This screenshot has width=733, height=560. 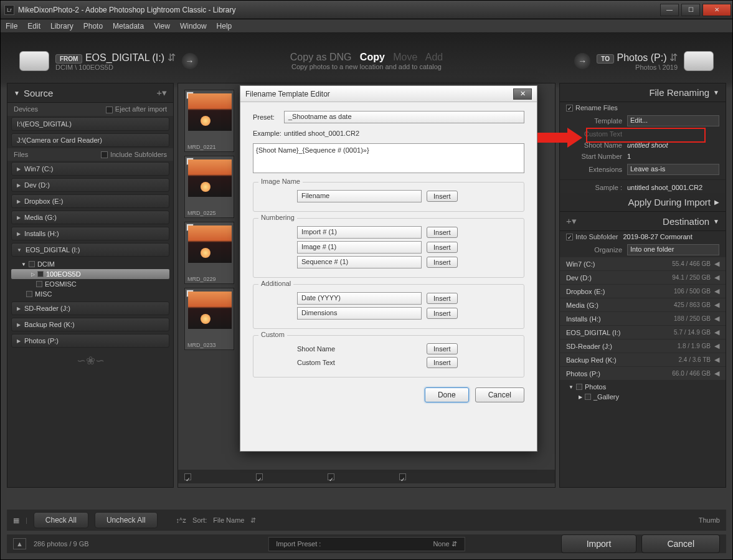 I want to click on menu-window: Window, so click(x=193, y=26).